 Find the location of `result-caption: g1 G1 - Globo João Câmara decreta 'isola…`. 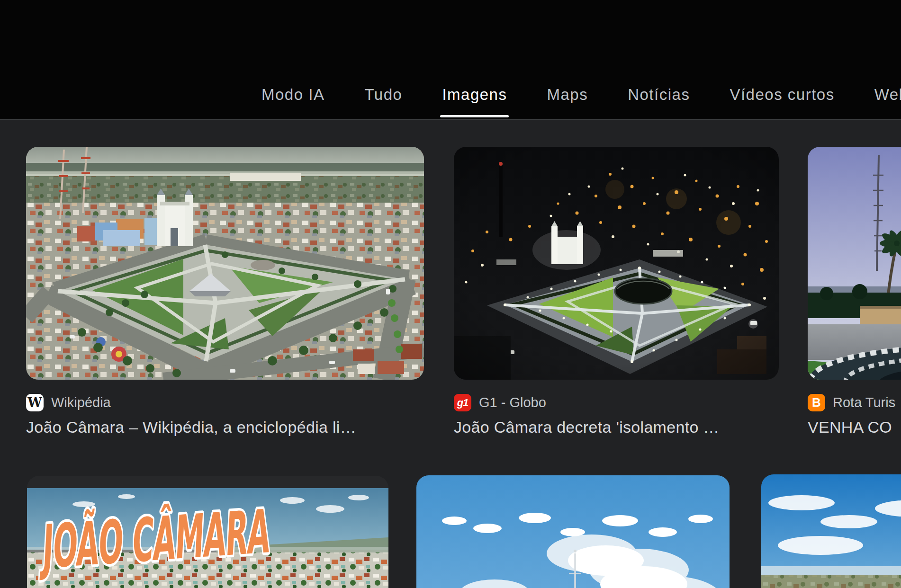

result-caption: g1 G1 - Globo João Câmara decreta 'isola… is located at coordinates (616, 408).